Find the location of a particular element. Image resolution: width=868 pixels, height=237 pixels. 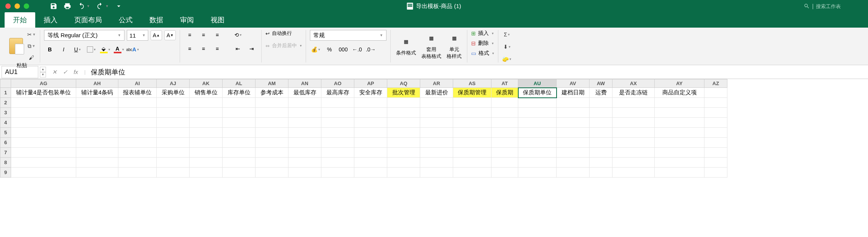

cell: 保质期 is located at coordinates (505, 93).